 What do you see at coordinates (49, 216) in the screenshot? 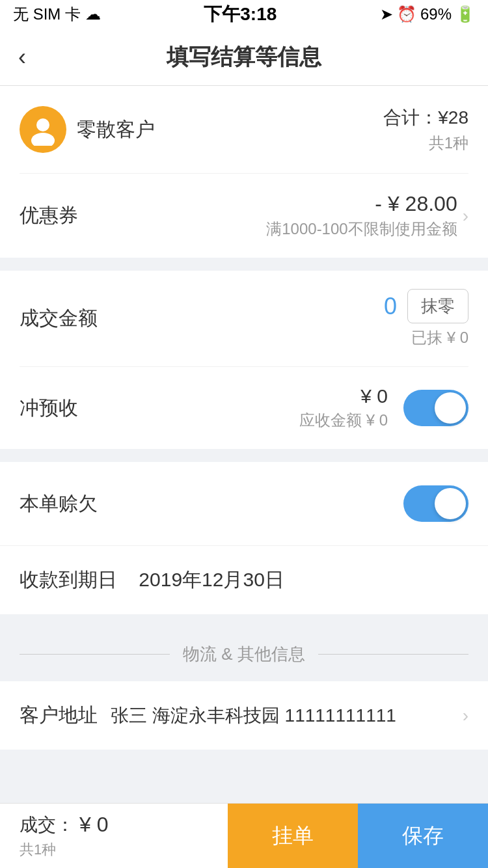
I see `coupon-label: 优惠券` at bounding box center [49, 216].